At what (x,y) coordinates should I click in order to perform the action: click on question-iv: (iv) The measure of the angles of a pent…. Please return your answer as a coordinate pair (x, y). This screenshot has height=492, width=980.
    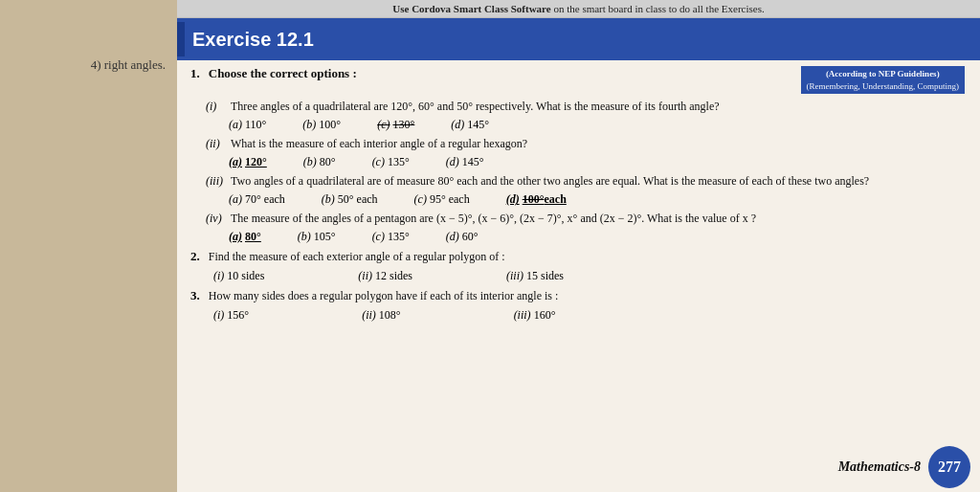
    Looking at the image, I should click on (586, 227).